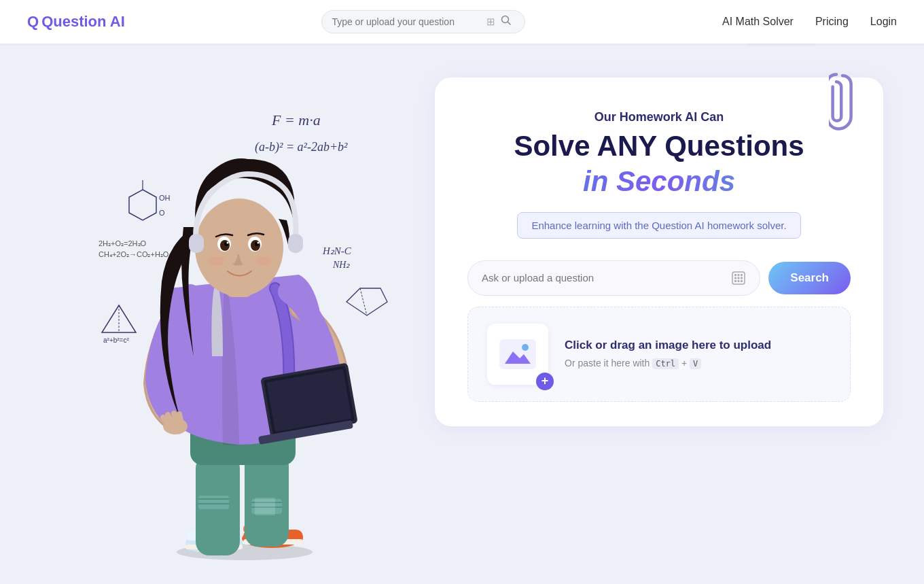  What do you see at coordinates (659, 146) in the screenshot?
I see `hero-title-line1: Solve ANY Questions` at bounding box center [659, 146].